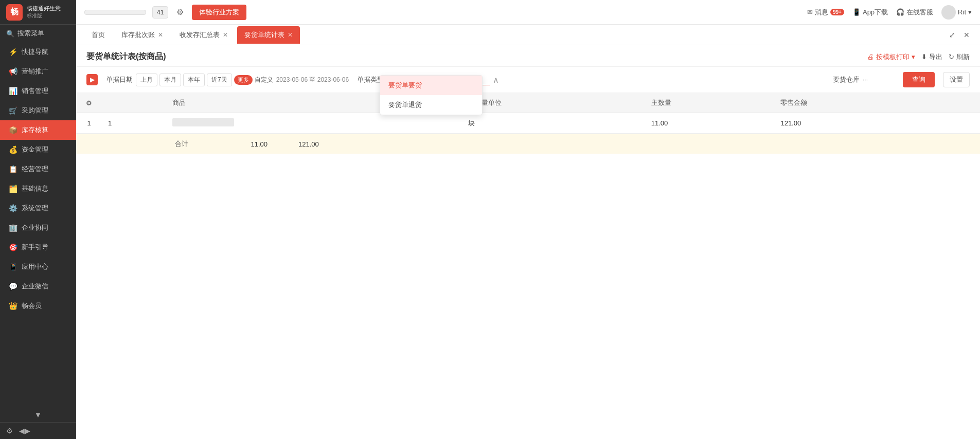 This screenshot has height=439, width=980. Describe the element at coordinates (959, 57) in the screenshot. I see `refresh-button: ↻ 刷新` at that location.